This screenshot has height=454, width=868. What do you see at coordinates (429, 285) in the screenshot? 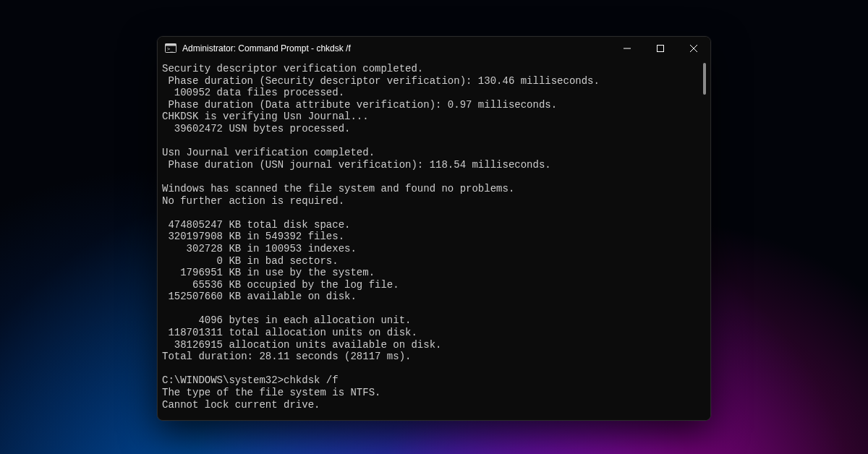
I see `terminal-line: 65536 KB occupied by the log file.` at bounding box center [429, 285].